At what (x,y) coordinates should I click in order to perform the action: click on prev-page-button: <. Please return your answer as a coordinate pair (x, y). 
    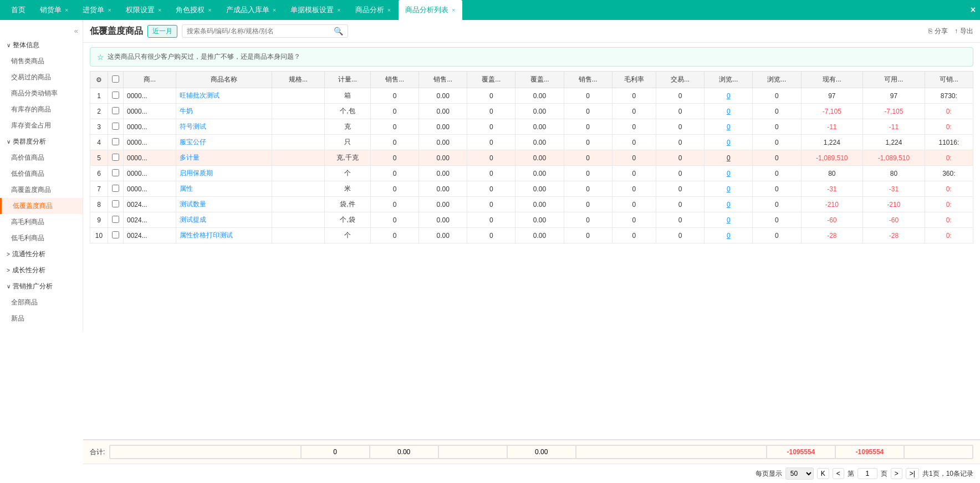
    Looking at the image, I should click on (838, 474).